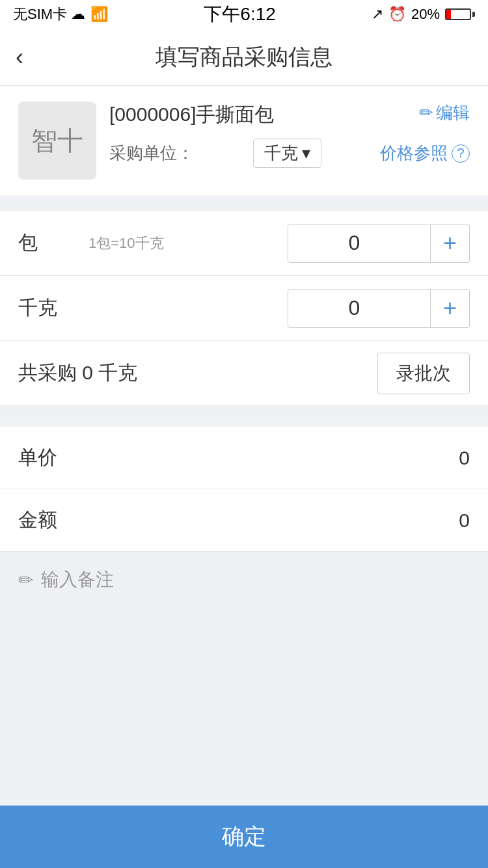  I want to click on price-ref-label: 价格参照, so click(414, 154).